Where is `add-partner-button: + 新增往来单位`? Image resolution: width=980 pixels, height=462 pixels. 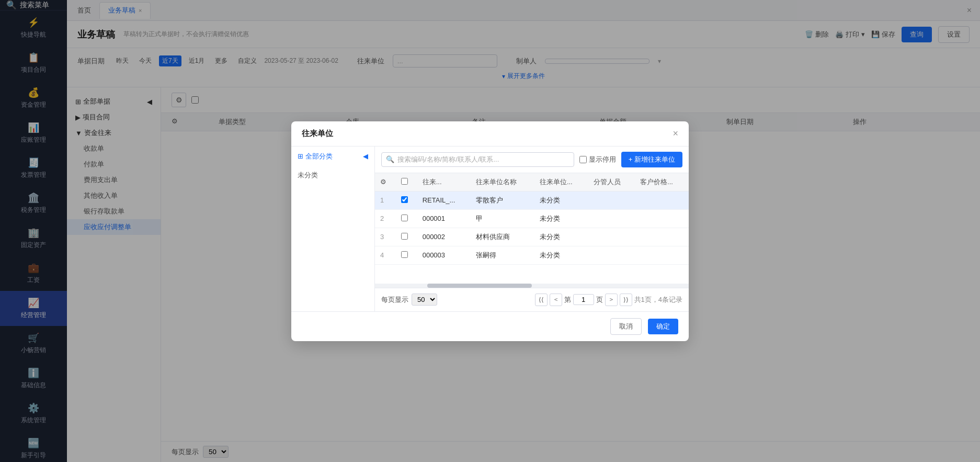
add-partner-button: + 新增往来单位 is located at coordinates (652, 160).